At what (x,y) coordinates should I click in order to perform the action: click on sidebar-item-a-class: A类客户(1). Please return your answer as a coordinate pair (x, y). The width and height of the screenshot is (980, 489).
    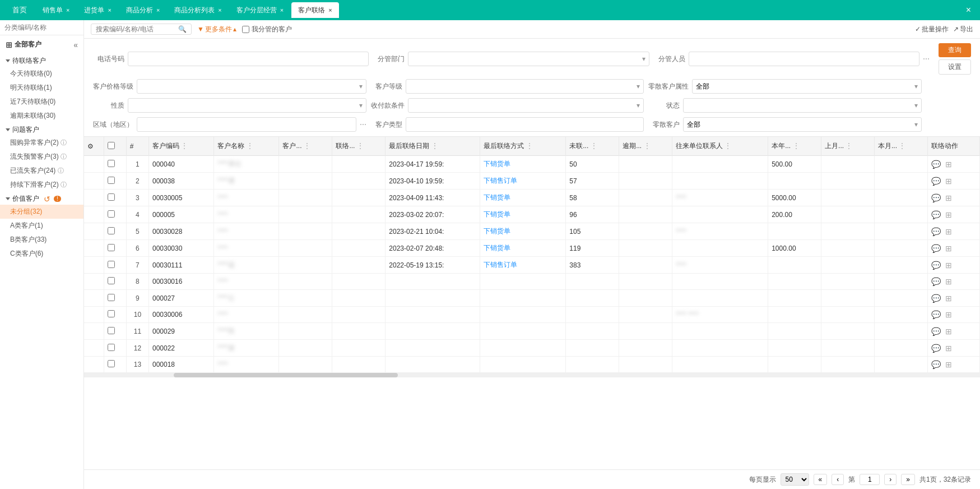
    Looking at the image, I should click on (41, 225).